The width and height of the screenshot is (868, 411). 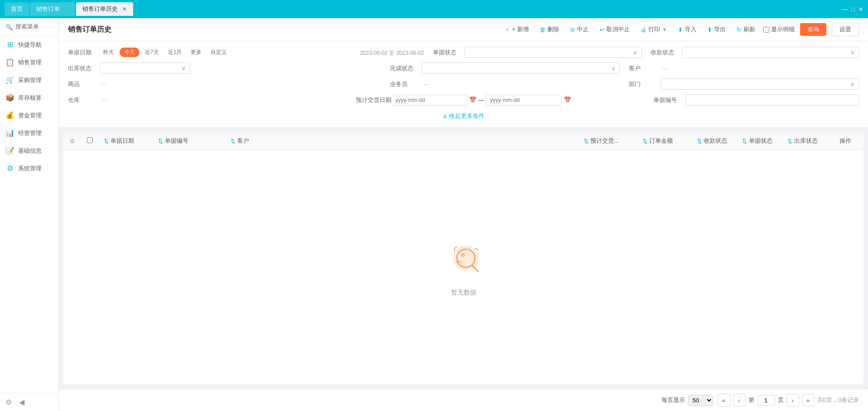 I want to click on date-tab-yesterday: 昨天, so click(x=109, y=53).